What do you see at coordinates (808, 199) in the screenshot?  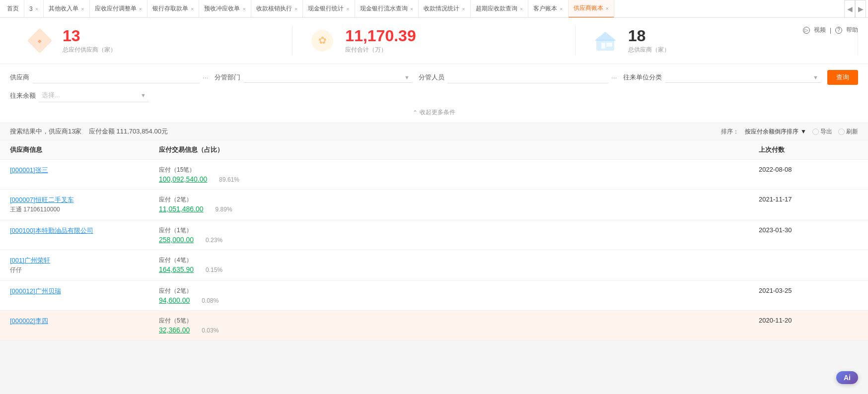 I see `last-pay-cell: 2021-11-17` at bounding box center [808, 199].